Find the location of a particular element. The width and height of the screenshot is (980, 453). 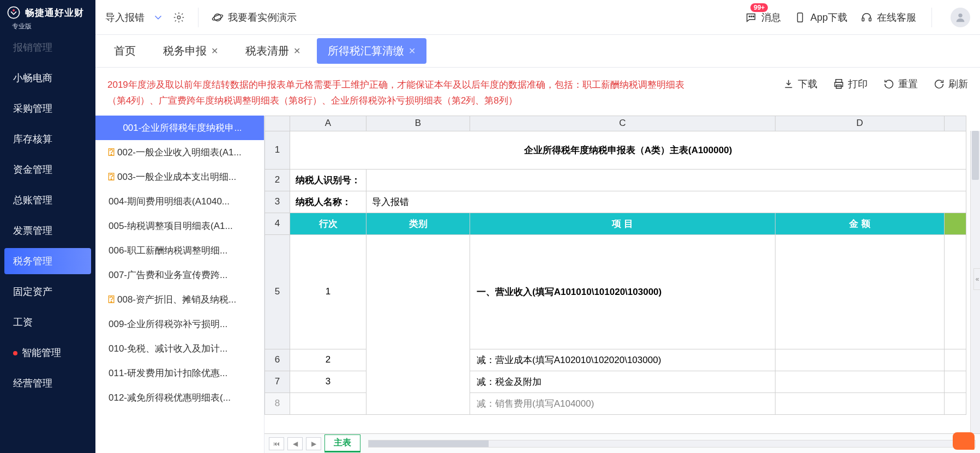

header-amount: 金 额 is located at coordinates (860, 224).